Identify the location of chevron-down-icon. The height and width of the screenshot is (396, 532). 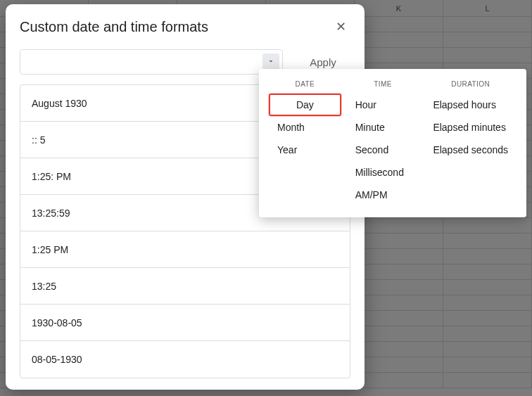
(271, 62).